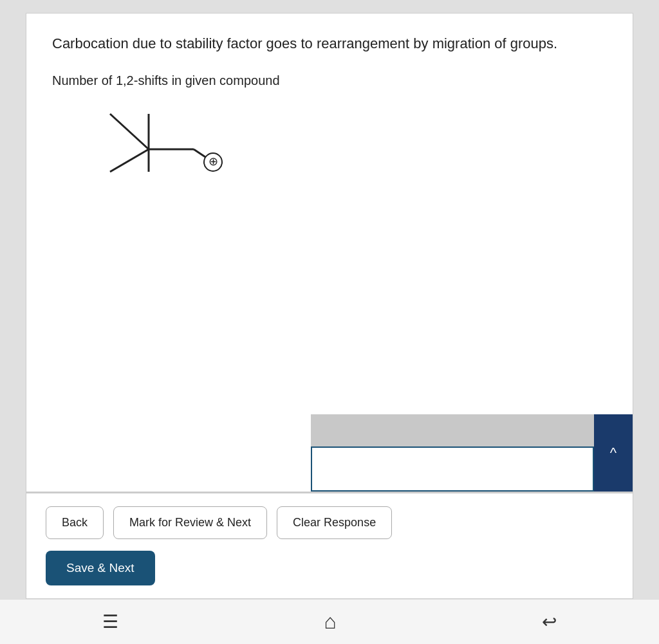  What do you see at coordinates (330, 621) in the screenshot?
I see `nav-bar: ☰ ⌂ ↩` at bounding box center [330, 621].